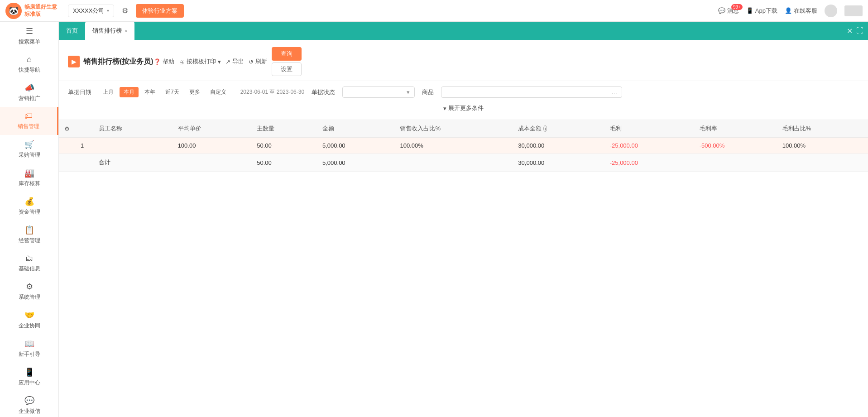  What do you see at coordinates (379, 92) in the screenshot?
I see `status-select: ▾` at bounding box center [379, 92].